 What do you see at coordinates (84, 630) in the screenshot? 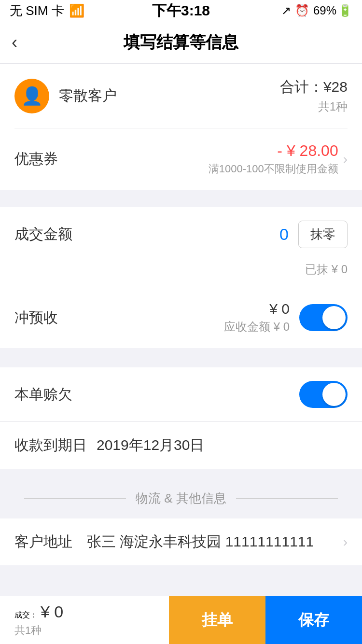
I see `bottom-summary-count: 共1种` at bounding box center [84, 630].